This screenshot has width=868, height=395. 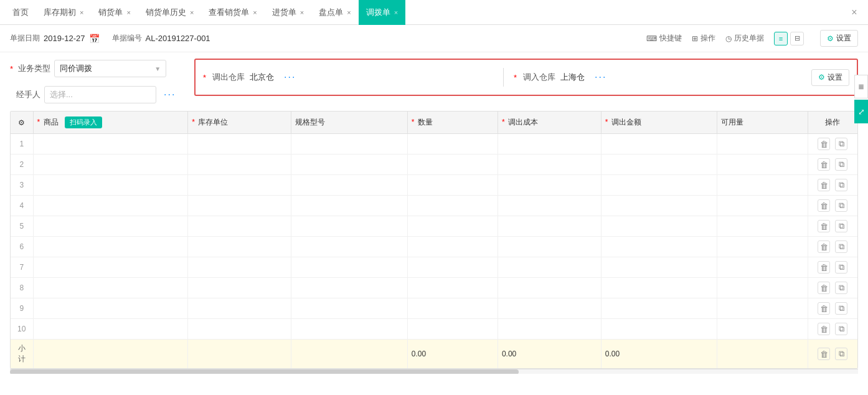 What do you see at coordinates (264, 371) in the screenshot?
I see `scroll-thumb` at bounding box center [264, 371].